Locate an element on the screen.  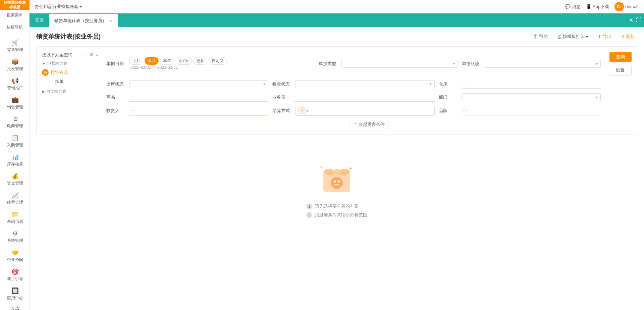
consignee-dots: ··· is located at coordinates (133, 111).